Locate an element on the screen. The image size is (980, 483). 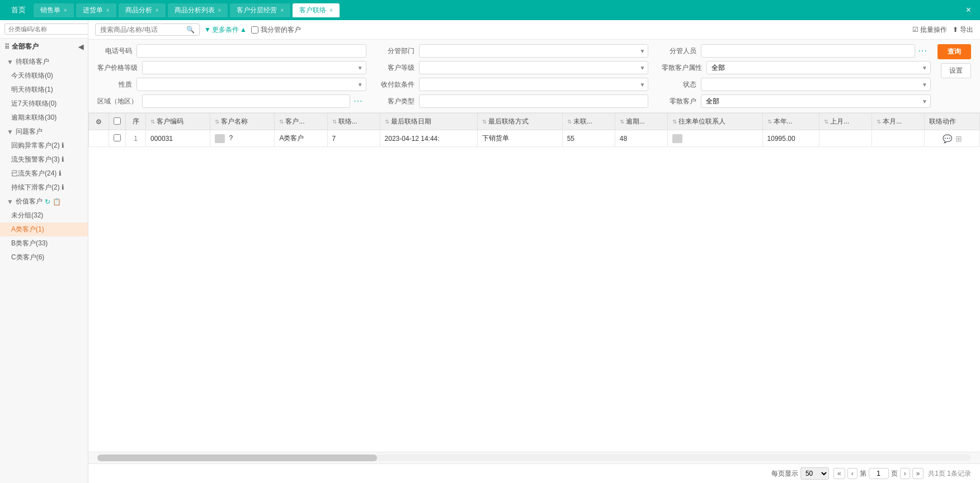
sidebar-item-week: 近7天待联络(0) is located at coordinates (44, 104).